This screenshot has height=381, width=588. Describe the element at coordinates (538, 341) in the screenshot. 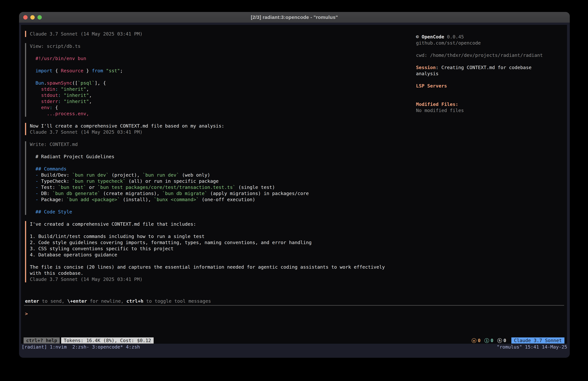

I see `model-badge: Claude 3.7 Sonnet` at that location.